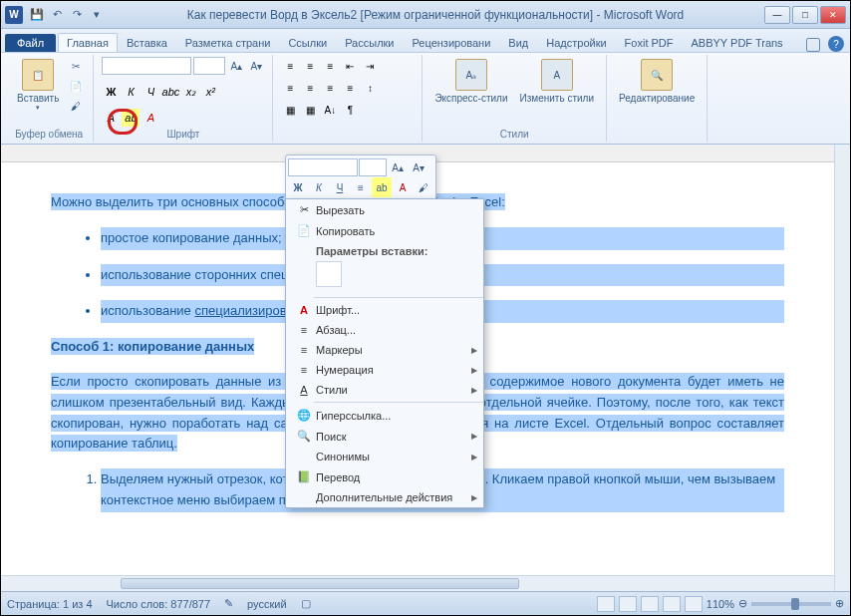  I want to click on qat-redo-icon: ↷, so click(77, 15).